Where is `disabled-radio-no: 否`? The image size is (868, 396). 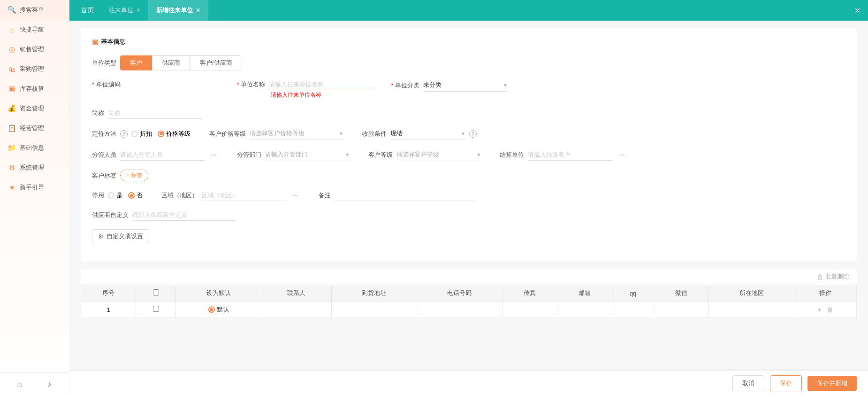
disabled-radio-no: 否 is located at coordinates (135, 195).